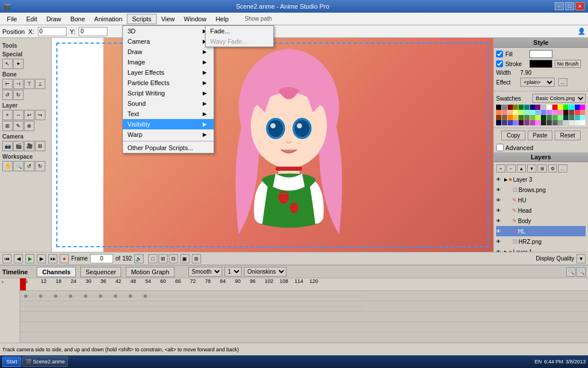  What do you see at coordinates (563, 82) in the screenshot?
I see `effect-options-button: ...` at bounding box center [563, 82].